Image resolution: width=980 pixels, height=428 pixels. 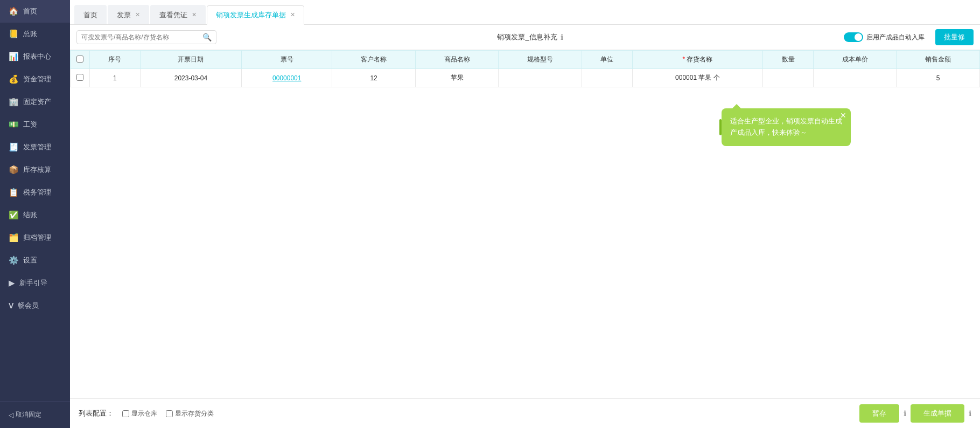 I want to click on footer-config-label: 列表配置：, so click(x=96, y=413).